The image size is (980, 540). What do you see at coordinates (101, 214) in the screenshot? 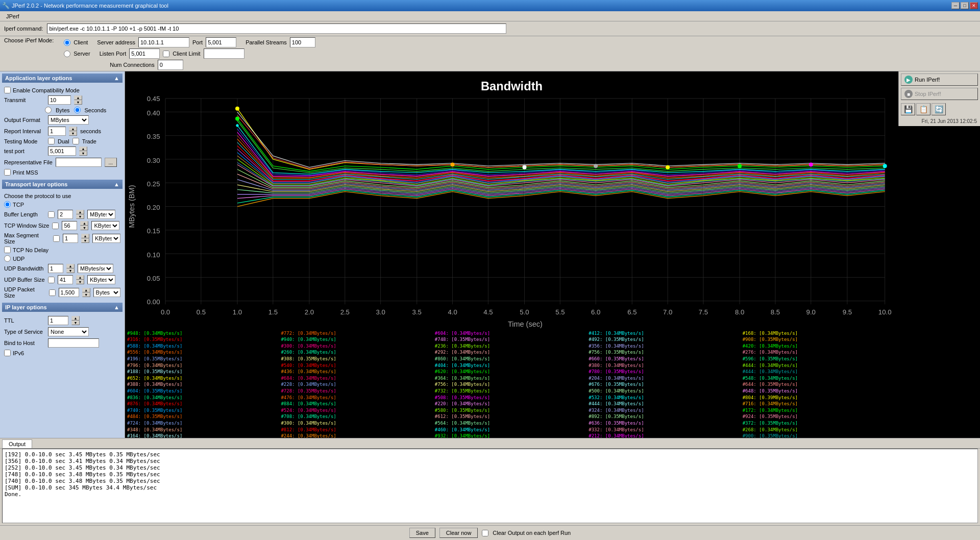
I see `buffer-unit-select: MBytes` at bounding box center [101, 214].